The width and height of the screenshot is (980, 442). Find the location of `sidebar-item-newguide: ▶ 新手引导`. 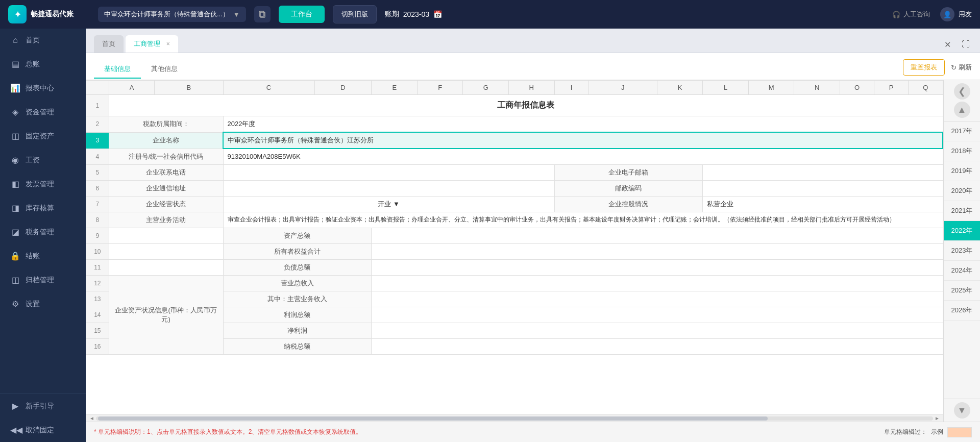

sidebar-item-newguide: ▶ 新手引导 is located at coordinates (43, 406).